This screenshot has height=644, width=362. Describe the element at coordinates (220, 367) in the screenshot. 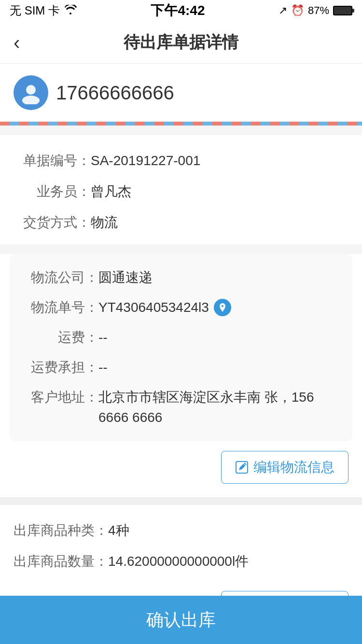

I see `freight-bearer-value: --` at that location.